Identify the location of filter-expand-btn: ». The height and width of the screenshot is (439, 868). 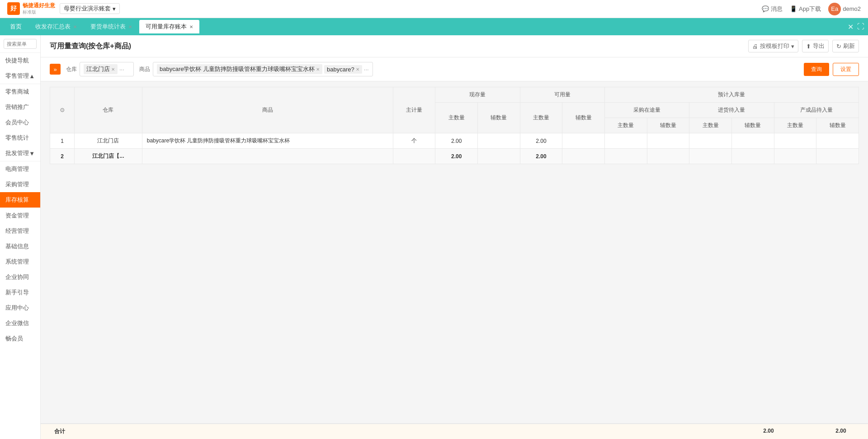
(55, 69).